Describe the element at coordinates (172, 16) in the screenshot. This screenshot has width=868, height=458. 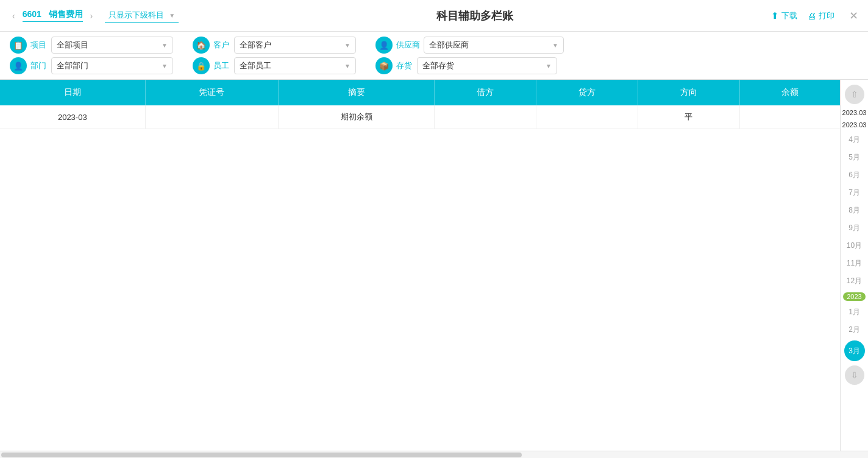
I see `chevron-down-icon: ▼` at that location.